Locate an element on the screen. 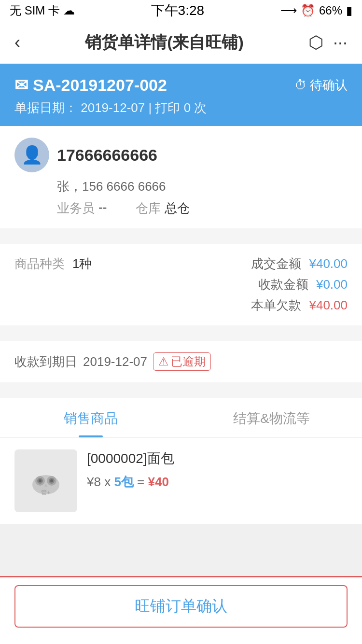 The width and height of the screenshot is (362, 644). owed-value: ¥40.00 is located at coordinates (328, 305).